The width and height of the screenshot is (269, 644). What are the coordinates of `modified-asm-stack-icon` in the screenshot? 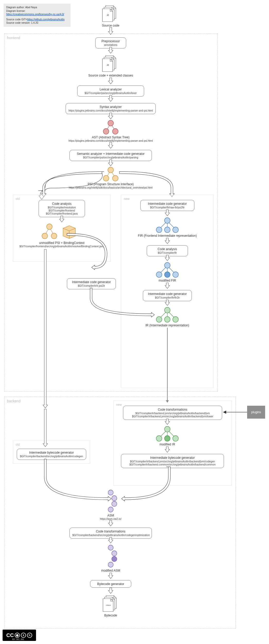 It's located at (113, 556).